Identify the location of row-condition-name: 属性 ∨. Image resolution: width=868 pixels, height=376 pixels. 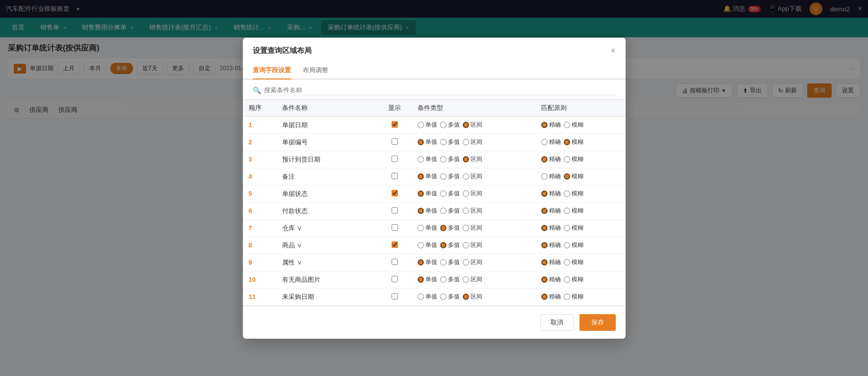
(327, 262).